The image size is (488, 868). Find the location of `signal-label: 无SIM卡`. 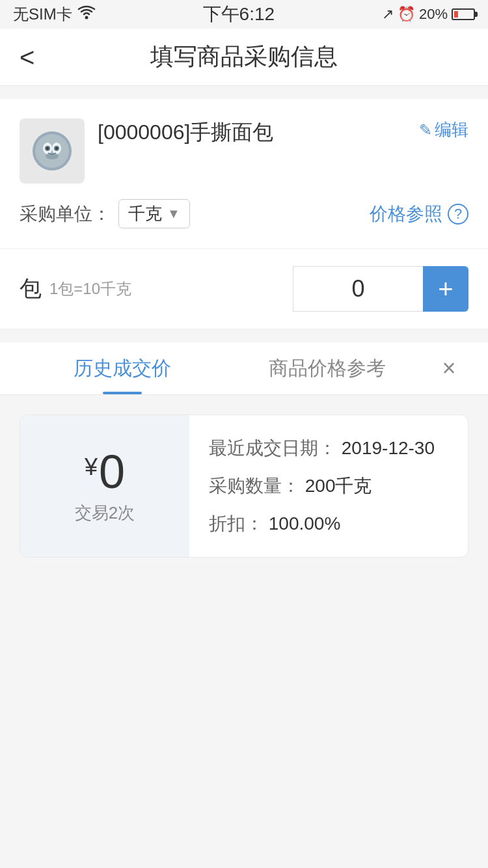

signal-label: 无SIM卡 is located at coordinates (43, 14).